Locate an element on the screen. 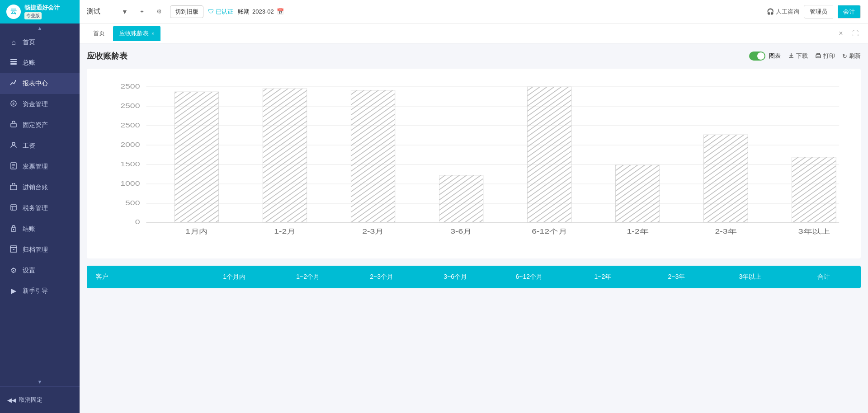 This screenshot has height=413, width=868. refresh-button: ↻ 刷新 is located at coordinates (852, 56).